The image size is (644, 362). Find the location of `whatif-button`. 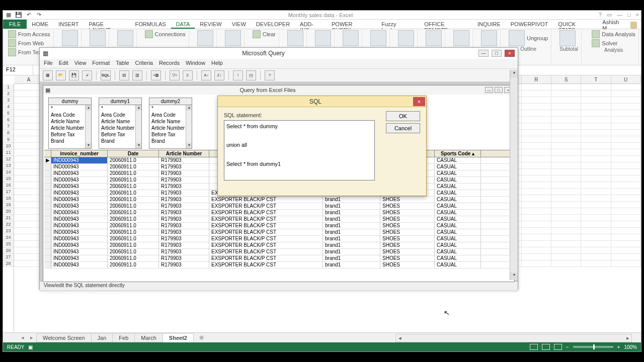

whatif-button is located at coordinates (434, 38).